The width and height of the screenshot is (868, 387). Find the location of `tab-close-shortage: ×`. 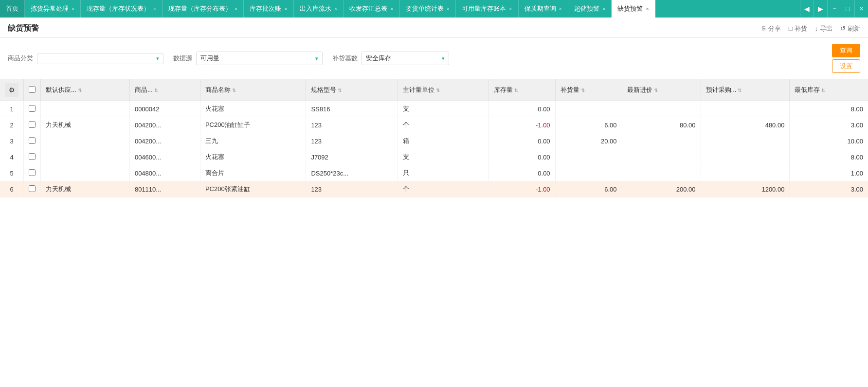

tab-close-shortage: × is located at coordinates (647, 9).